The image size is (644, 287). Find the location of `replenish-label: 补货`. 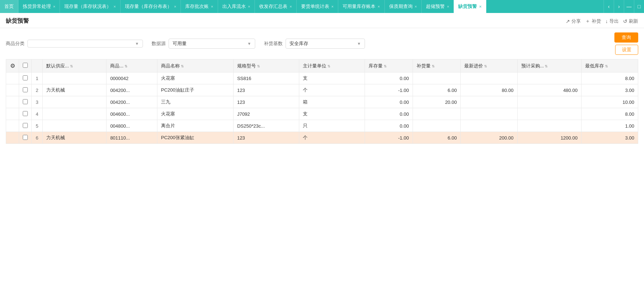

replenish-label: 补货 is located at coordinates (596, 21).